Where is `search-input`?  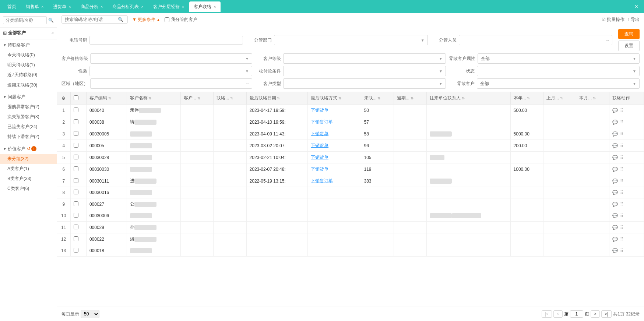
search-input is located at coordinates (91, 20).